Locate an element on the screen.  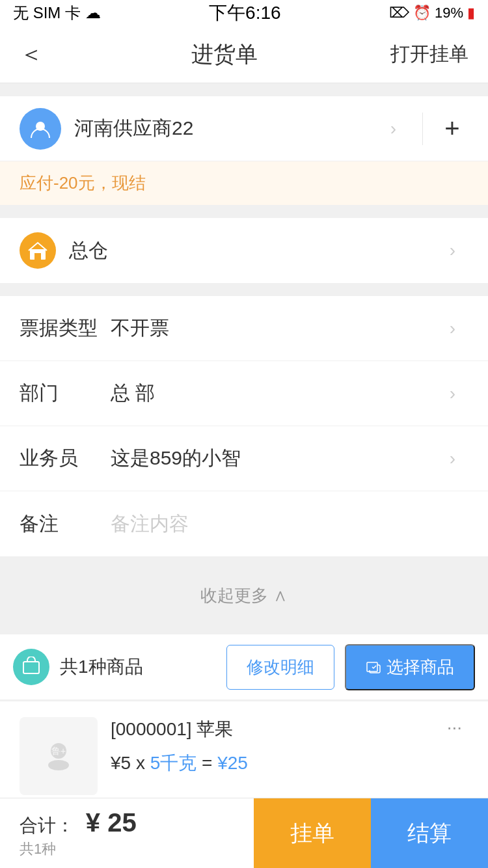
invoice-type-label: 票据类型 is located at coordinates (59, 328).